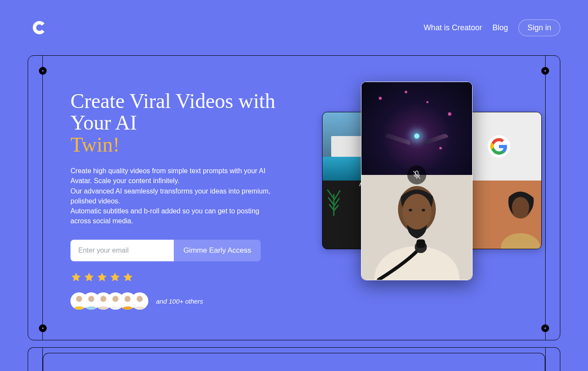 Image resolution: width=588 pixels, height=371 pixels. I want to click on frame-dot-tl, so click(43, 71).